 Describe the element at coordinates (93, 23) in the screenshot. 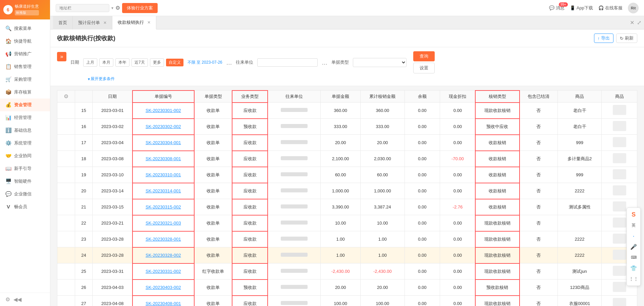

I see `tab-prepay: 预计应付单 ✕` at that location.